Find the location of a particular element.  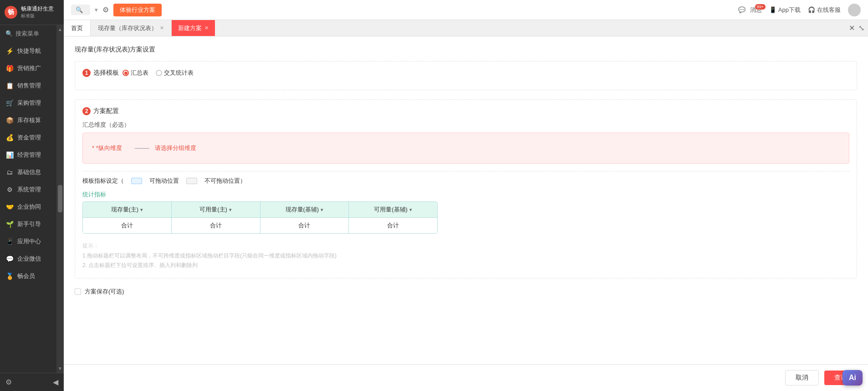

save-checkbox is located at coordinates (78, 292).